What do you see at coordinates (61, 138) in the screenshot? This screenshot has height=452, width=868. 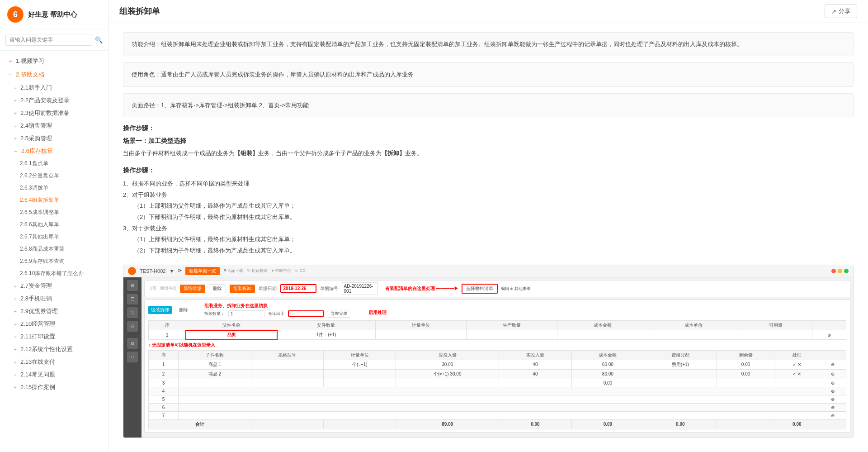 I see `sidebar-item-2-5: ＋ 2.5采购管理` at bounding box center [61, 138].